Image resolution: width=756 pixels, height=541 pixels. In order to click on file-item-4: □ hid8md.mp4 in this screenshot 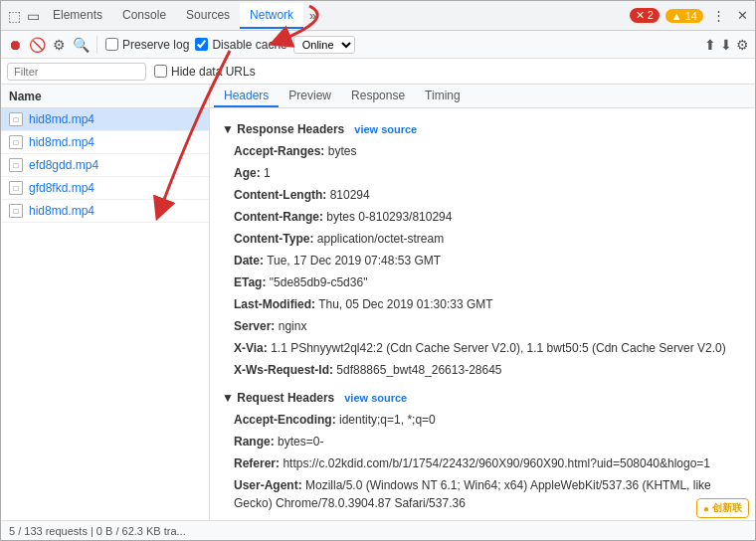, I will do `click(105, 211)`.